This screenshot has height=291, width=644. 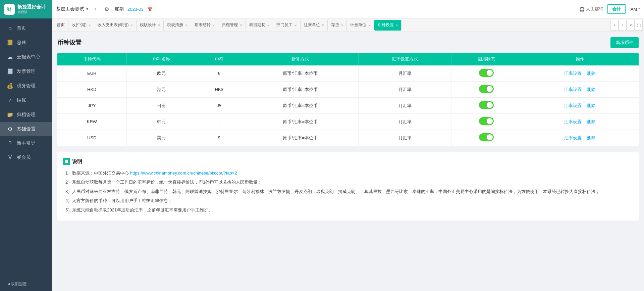 I want to click on notice-link: https://www.chinamoney.com.cn/chinese/bk…, so click(x=184, y=173).